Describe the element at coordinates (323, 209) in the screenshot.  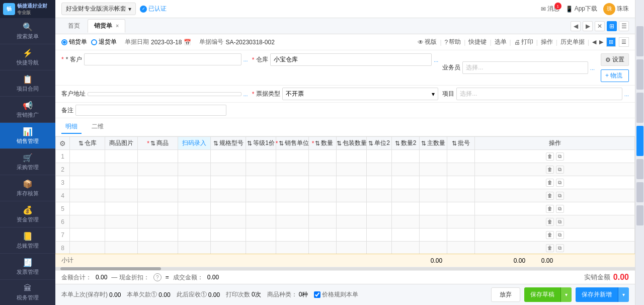
I see `row-5-qty` at that location.